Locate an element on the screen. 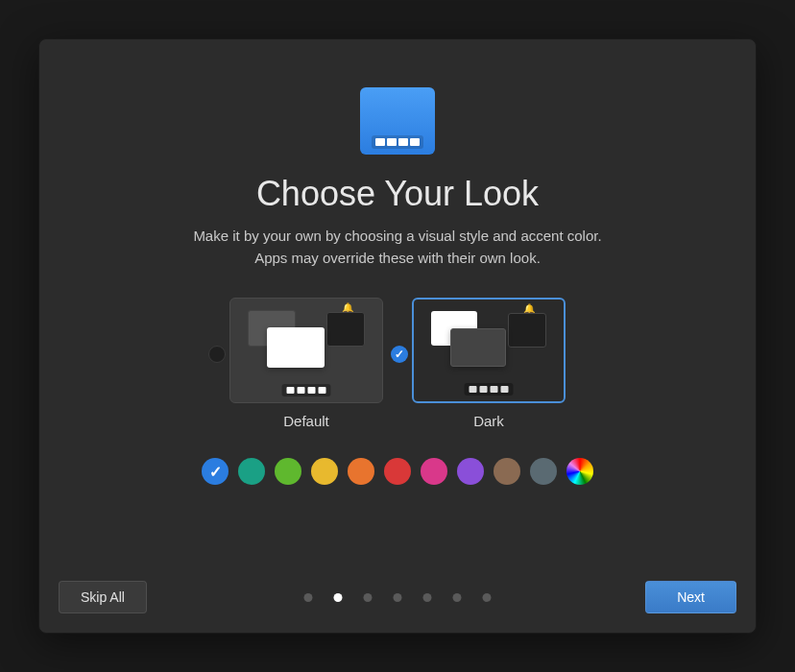 The height and width of the screenshot is (672, 795). theme-selector: 🔔 Default 🔔 is located at coordinates (398, 363).